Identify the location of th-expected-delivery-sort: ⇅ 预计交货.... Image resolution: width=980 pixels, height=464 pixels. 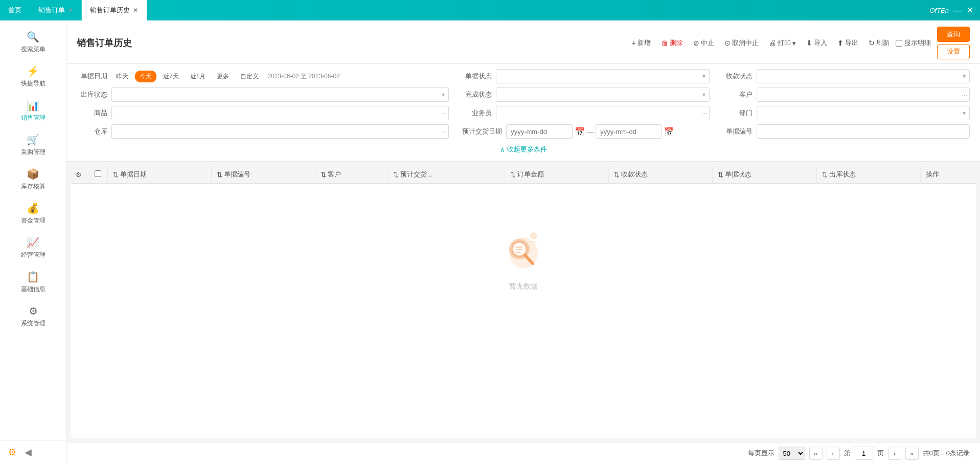
(446, 174).